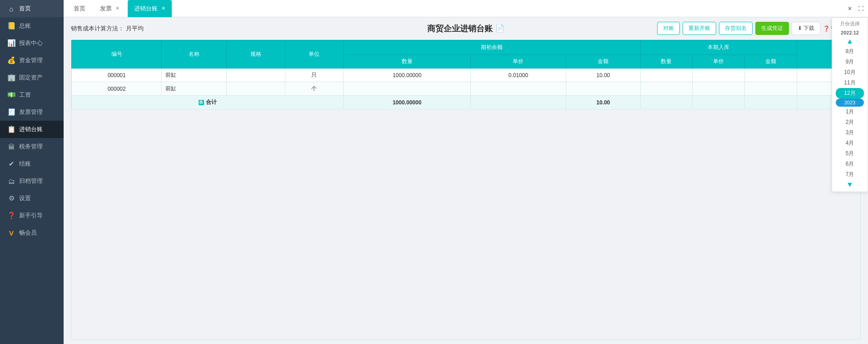  What do you see at coordinates (518, 62) in the screenshot?
I see `col-sub-opening-price: 单价` at bounding box center [518, 62].